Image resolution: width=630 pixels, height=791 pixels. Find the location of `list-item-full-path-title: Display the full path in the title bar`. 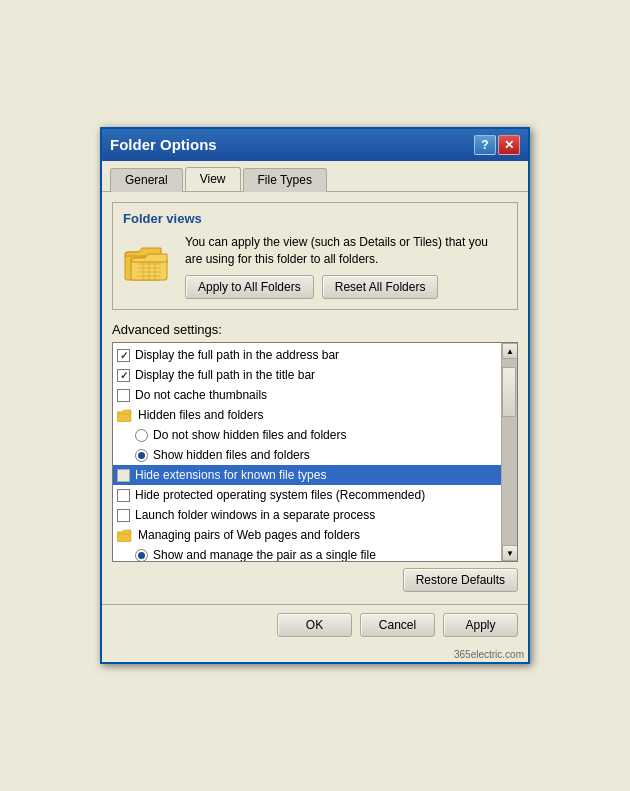

list-item-full-path-title: Display the full path in the title bar is located at coordinates (315, 375).